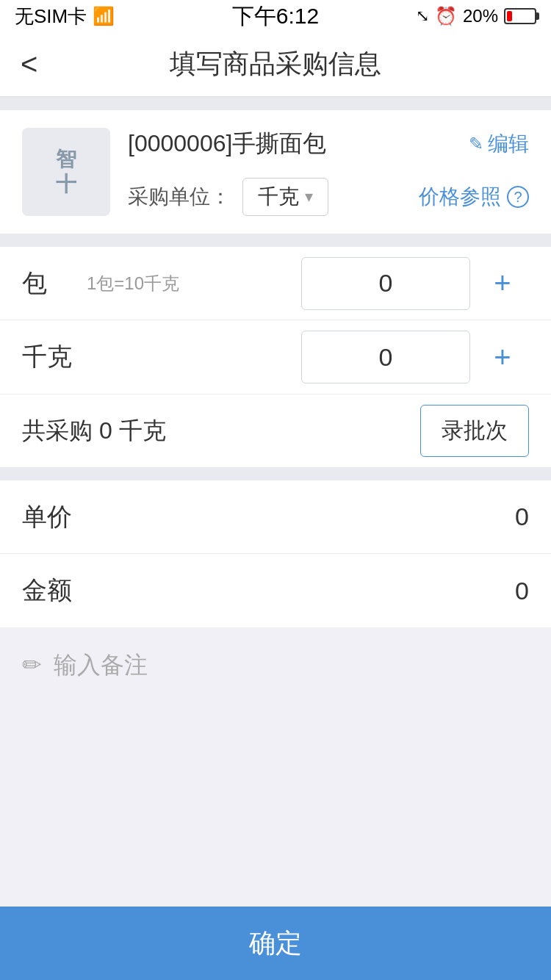  I want to click on product-image: 智 十, so click(66, 172).